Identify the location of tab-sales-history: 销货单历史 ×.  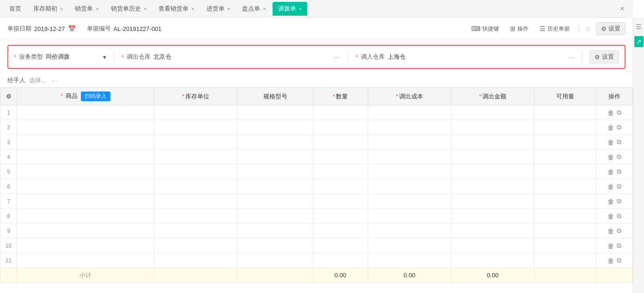
(128, 9).